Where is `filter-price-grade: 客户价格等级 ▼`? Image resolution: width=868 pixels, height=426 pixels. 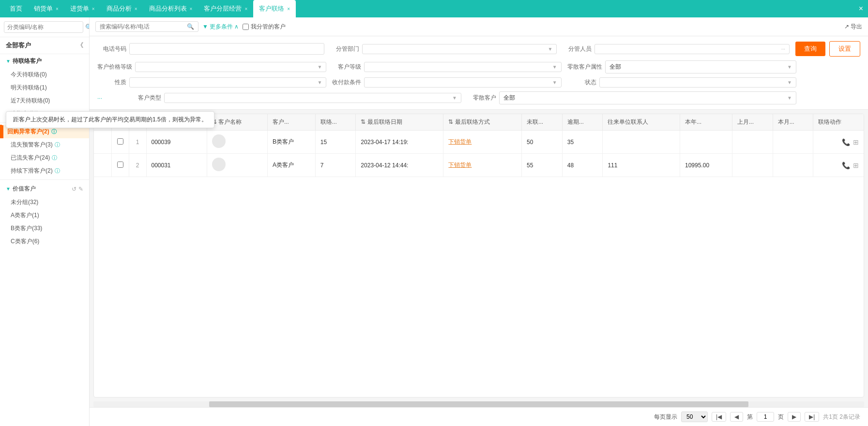
filter-price-grade: 客户价格等级 ▼ is located at coordinates (212, 67).